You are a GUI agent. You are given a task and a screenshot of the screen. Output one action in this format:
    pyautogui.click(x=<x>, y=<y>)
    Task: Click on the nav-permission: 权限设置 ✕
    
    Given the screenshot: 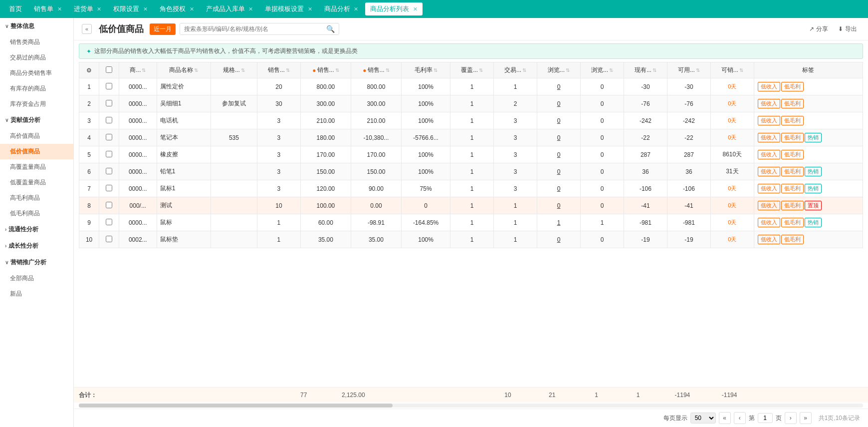 What is the action you would take?
    pyautogui.click(x=131, y=9)
    